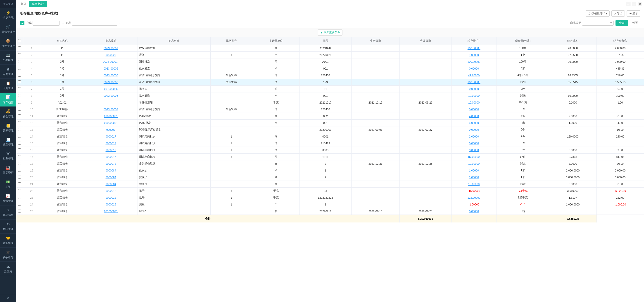  I want to click on sidebar-item-总账管理: 📒 总账管理, so click(8, 128).